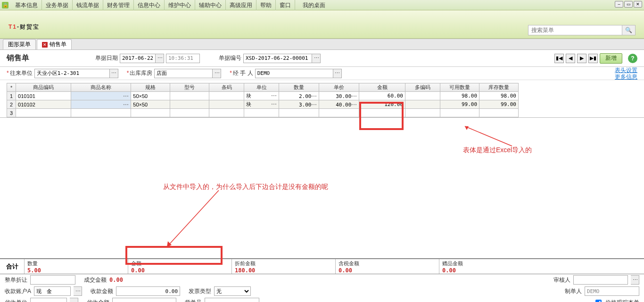 This screenshot has height=302, width=644. What do you see at coordinates (599, 301) in the screenshot?
I see `price-track-checkbox` at bounding box center [599, 301].